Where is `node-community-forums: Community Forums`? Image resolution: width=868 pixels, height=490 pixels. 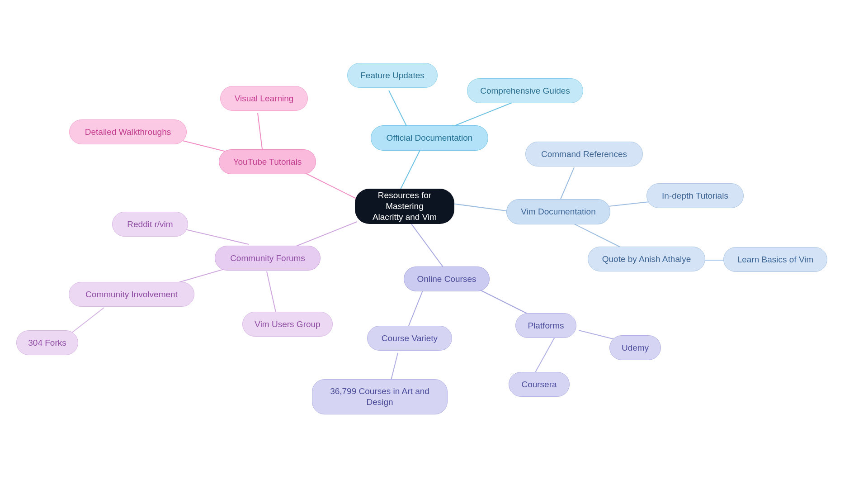 node-community-forums: Community Forums is located at coordinates (268, 258).